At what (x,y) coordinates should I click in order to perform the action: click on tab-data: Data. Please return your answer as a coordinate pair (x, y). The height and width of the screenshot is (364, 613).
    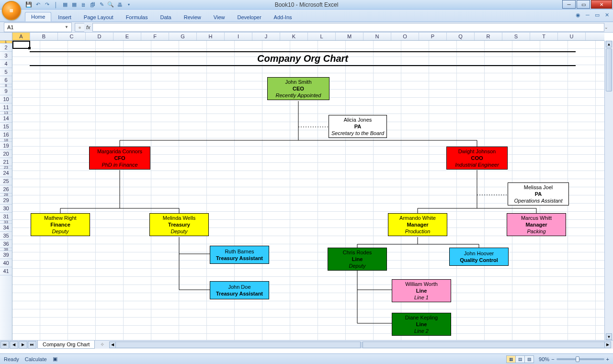
    Looking at the image, I should click on (166, 17).